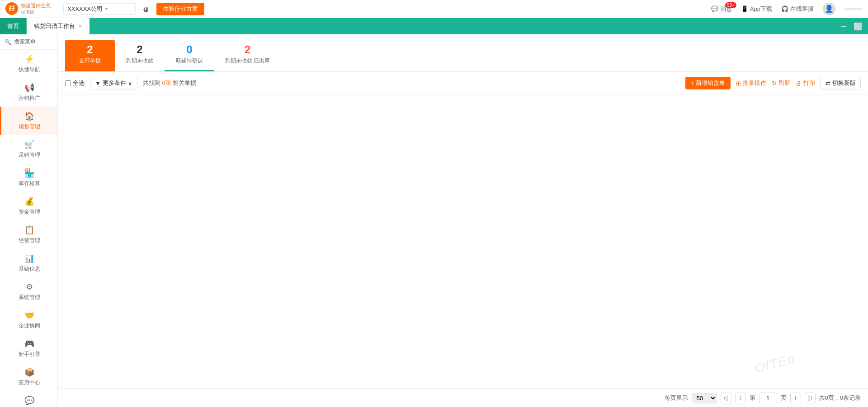  Describe the element at coordinates (722, 9) in the screenshot. I see `message-btn: 💬 消息 99+` at that location.